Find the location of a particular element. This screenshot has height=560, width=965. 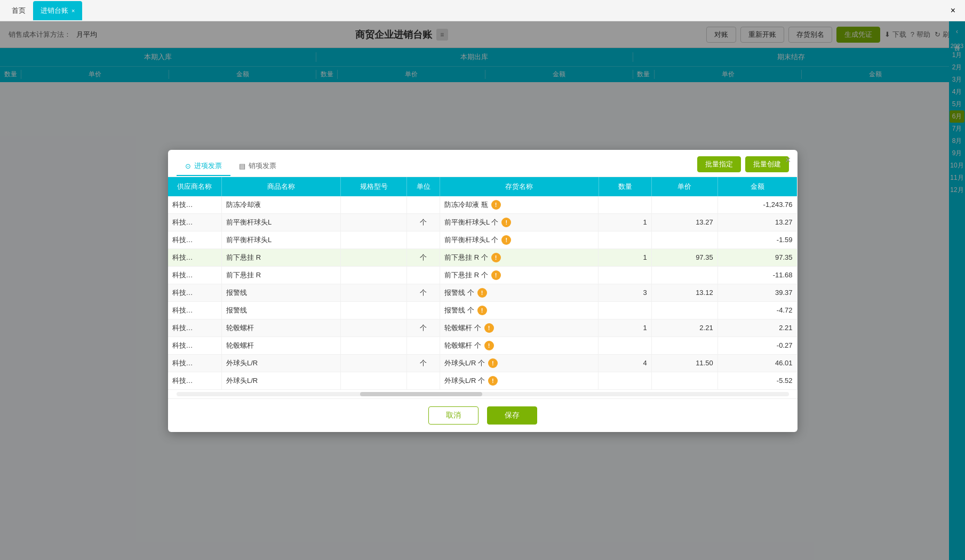

col-header-qty: 数量 is located at coordinates (625, 187).